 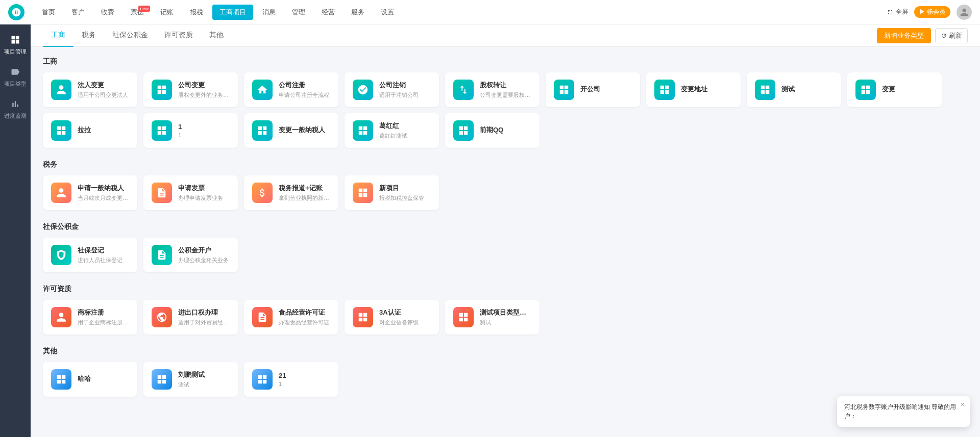 What do you see at coordinates (103, 255) in the screenshot?
I see `card-info-social-register: 社保登记 进行人员社保登记` at bounding box center [103, 255].